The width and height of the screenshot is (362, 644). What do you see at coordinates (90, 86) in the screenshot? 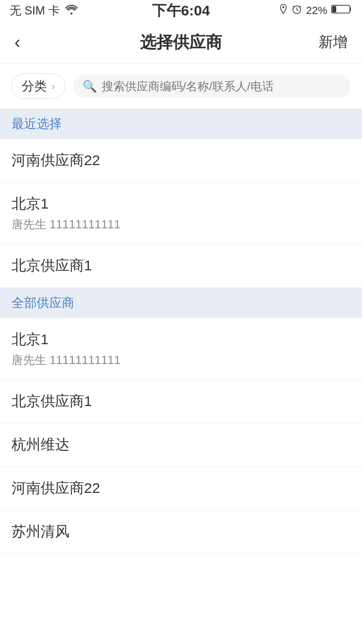
I see `search-icon: 🔍` at bounding box center [90, 86].